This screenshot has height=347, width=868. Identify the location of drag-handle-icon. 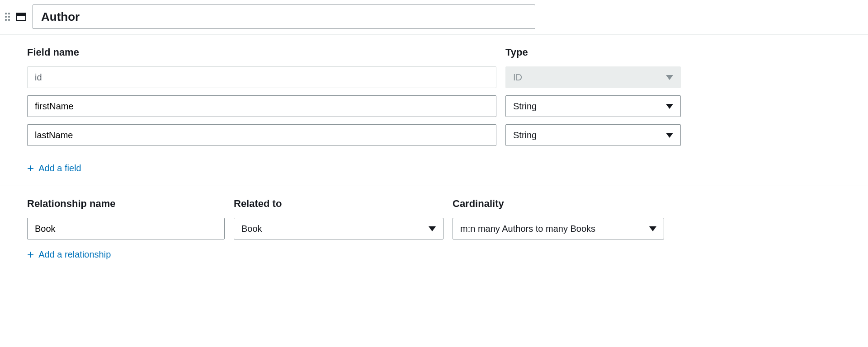
(9, 17).